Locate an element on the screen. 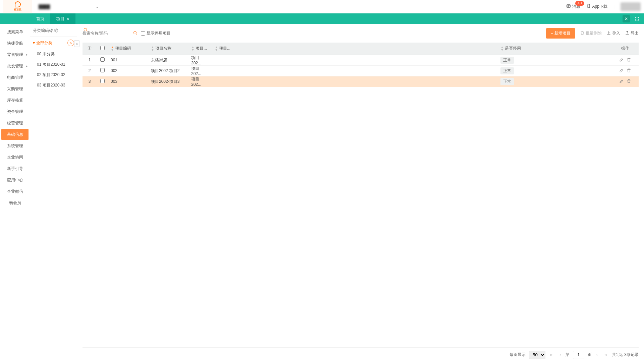  category-root: ▾ 全部分类 ✎ is located at coordinates (54, 43).